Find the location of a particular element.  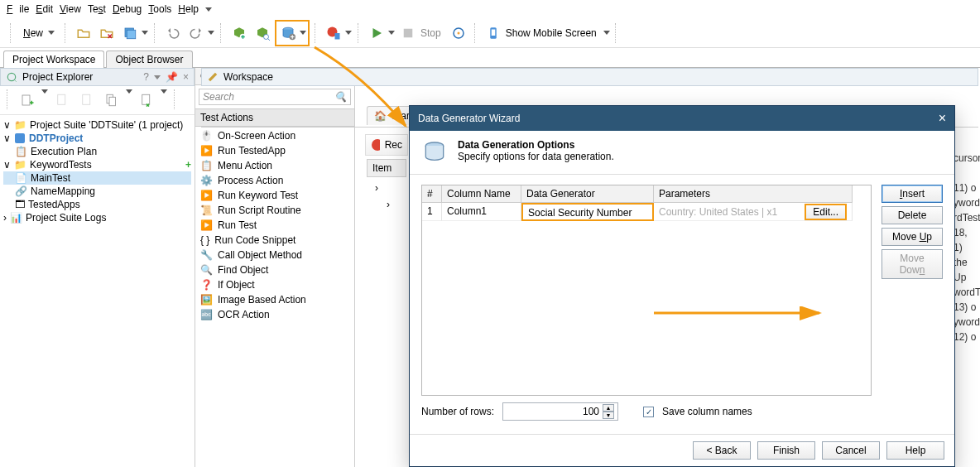

save-cols-label: Save column names is located at coordinates (707, 412).